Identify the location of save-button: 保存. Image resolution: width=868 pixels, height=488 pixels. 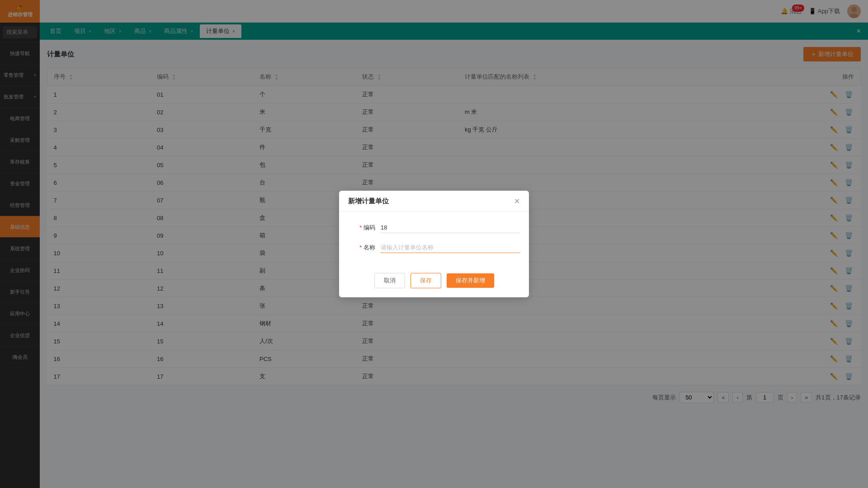
(426, 281).